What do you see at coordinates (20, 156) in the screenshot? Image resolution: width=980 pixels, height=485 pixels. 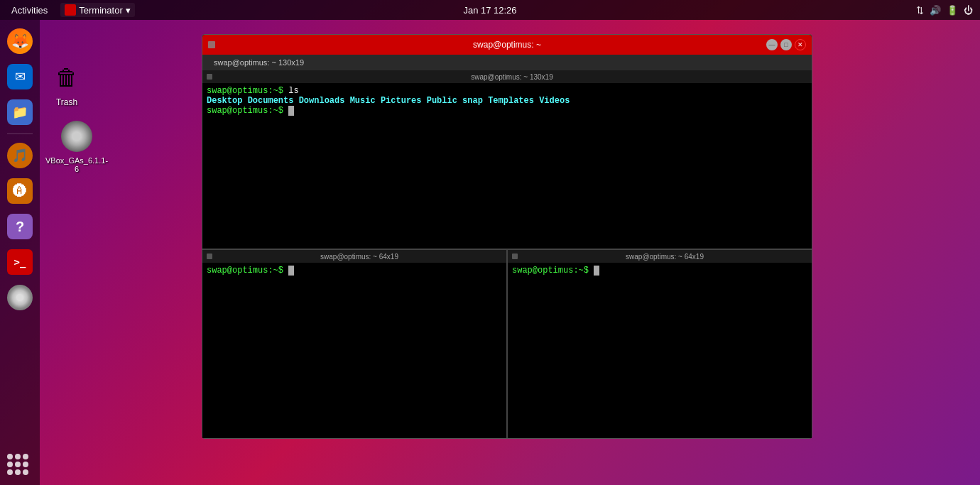 I see `dock-item-rhythmbox` at bounding box center [20, 156].